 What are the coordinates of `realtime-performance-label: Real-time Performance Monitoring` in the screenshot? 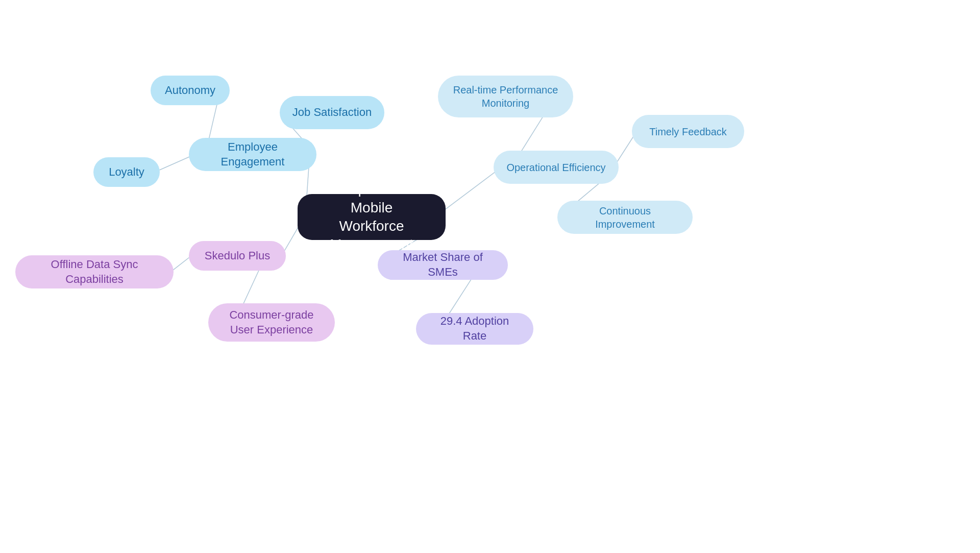 It's located at (505, 97).